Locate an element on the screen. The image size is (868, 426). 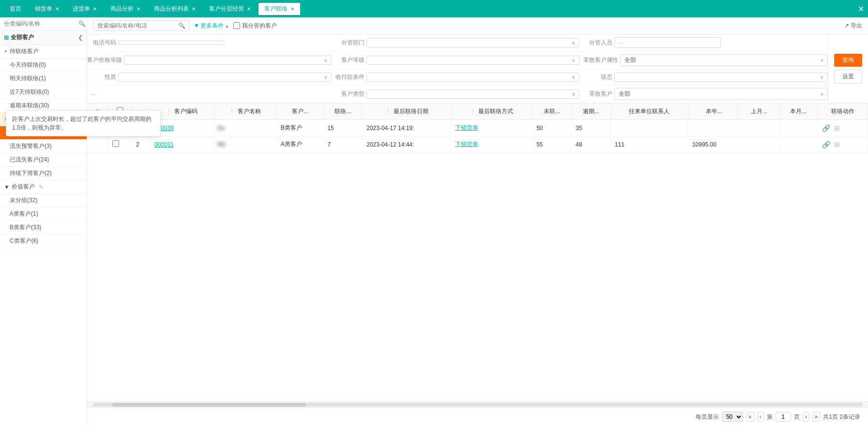
col-overdue: 逾期... is located at coordinates (592, 112).